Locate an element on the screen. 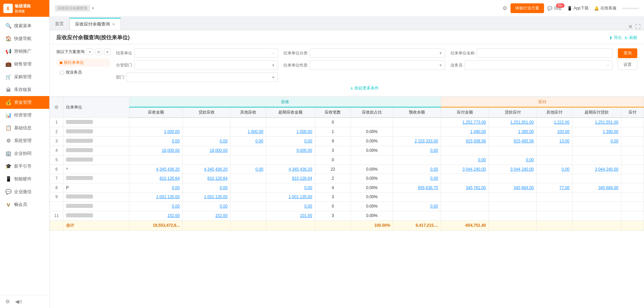 The width and height of the screenshot is (644, 308). sidebar-item-system: ⚙ 系统管理 is located at coordinates (25, 141).